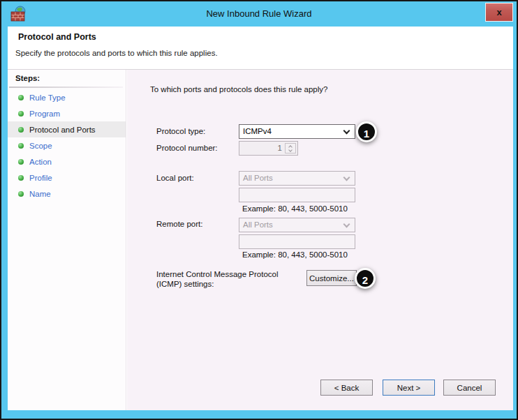  I want to click on local-port-input, so click(297, 195).